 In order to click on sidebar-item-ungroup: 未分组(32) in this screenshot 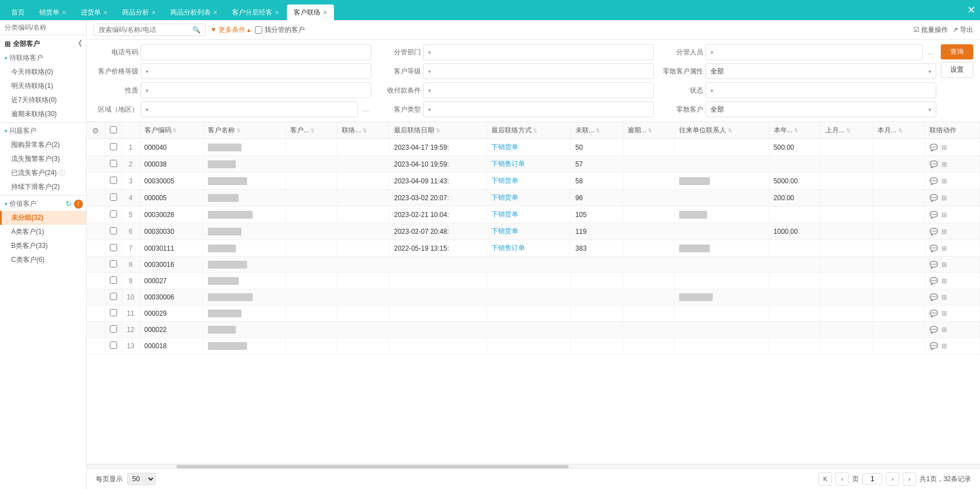, I will do `click(43, 218)`.